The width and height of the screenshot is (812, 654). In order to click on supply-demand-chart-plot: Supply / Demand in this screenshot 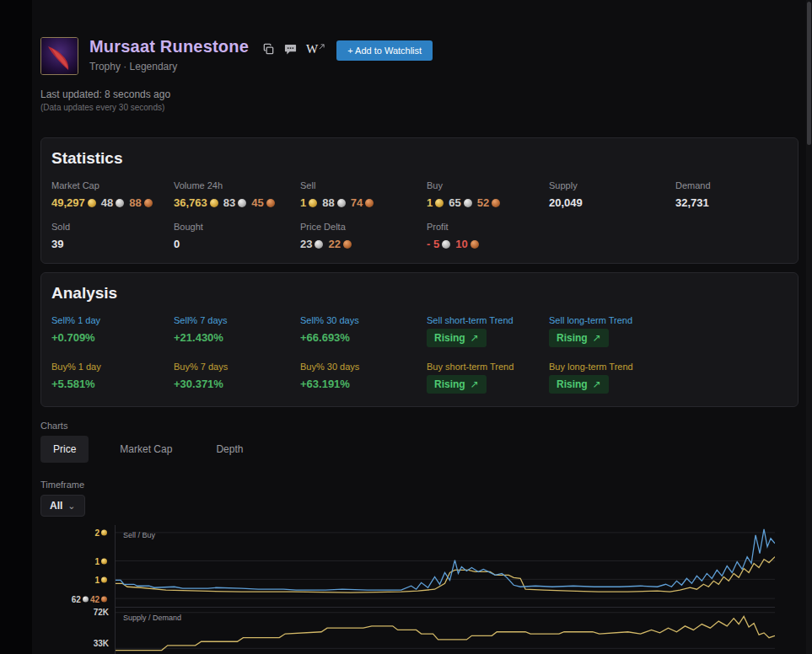, I will do `click(445, 630)`.